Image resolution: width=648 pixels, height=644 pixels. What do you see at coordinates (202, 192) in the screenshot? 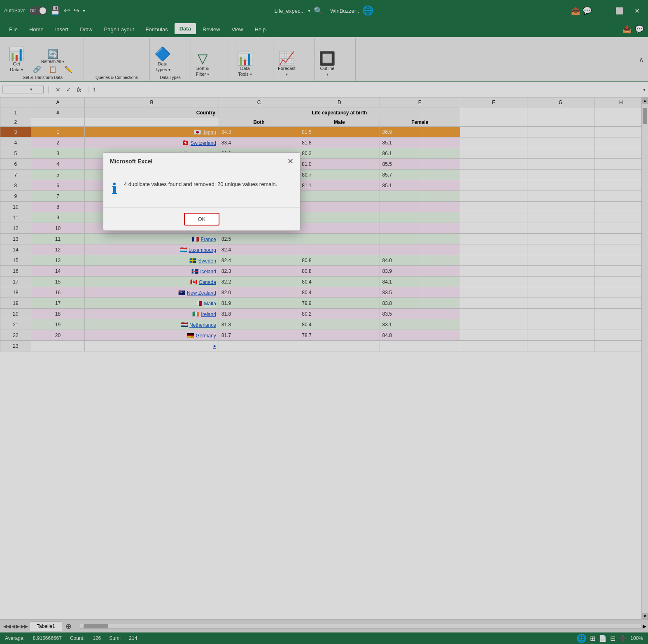
I see `excel-dialog: Microsoft Excel ✕ ℹ 4 duplicate values f…` at bounding box center [202, 192].